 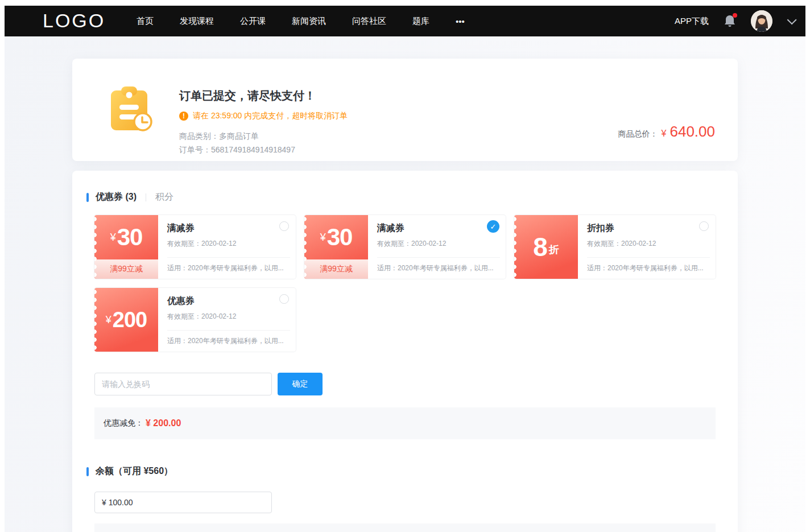 What do you see at coordinates (113, 238) in the screenshot?
I see `coupon-1-currency: ¥` at bounding box center [113, 238].